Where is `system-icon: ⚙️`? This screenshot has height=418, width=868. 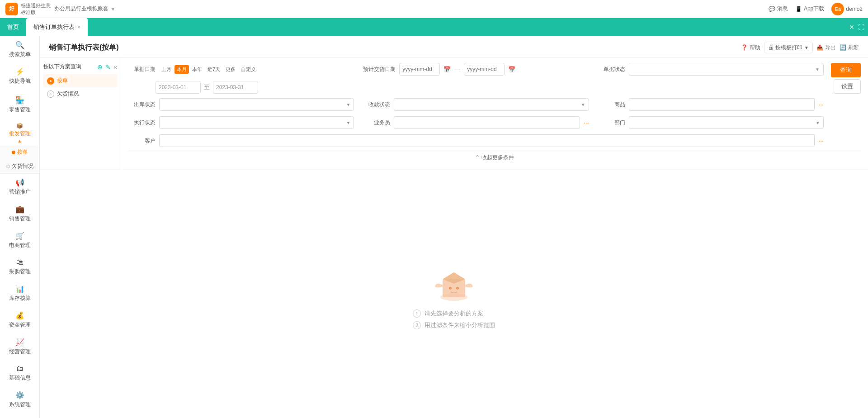 system-icon: ⚙️ is located at coordinates (20, 395).